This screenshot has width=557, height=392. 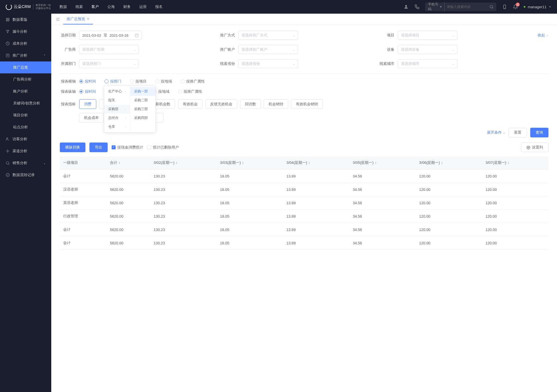 I want to click on user-menu: manager11 ▼, so click(x=538, y=7).